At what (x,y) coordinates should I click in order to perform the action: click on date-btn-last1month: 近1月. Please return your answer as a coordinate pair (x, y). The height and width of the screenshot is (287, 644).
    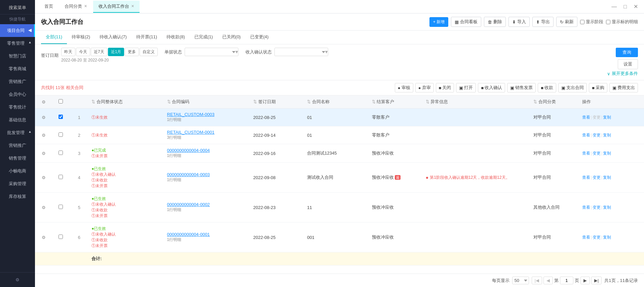
    Looking at the image, I should click on (116, 52).